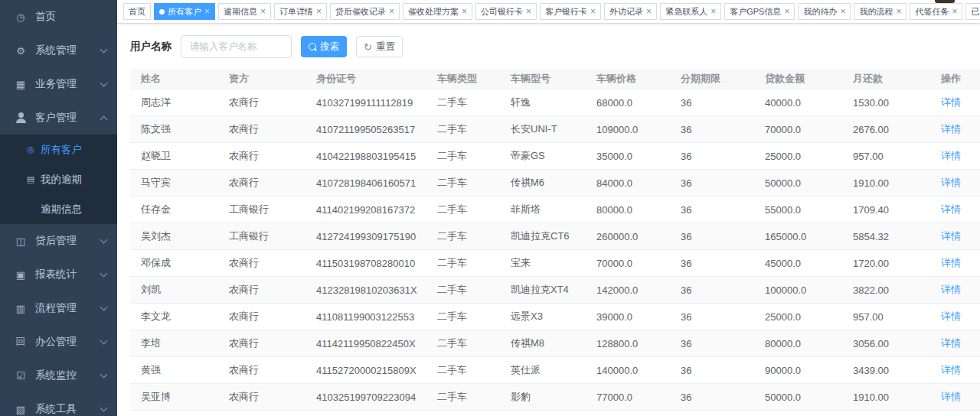 This screenshot has height=416, width=980. What do you see at coordinates (617, 130) in the screenshot?
I see `cell-text: 109000.0` at bounding box center [617, 130].